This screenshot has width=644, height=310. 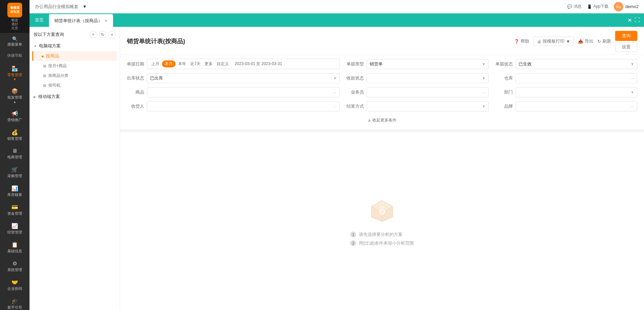 What do you see at coordinates (74, 46) in the screenshot?
I see `tree-group-pc-header: ▼ 电脑端方案` at bounding box center [74, 46].